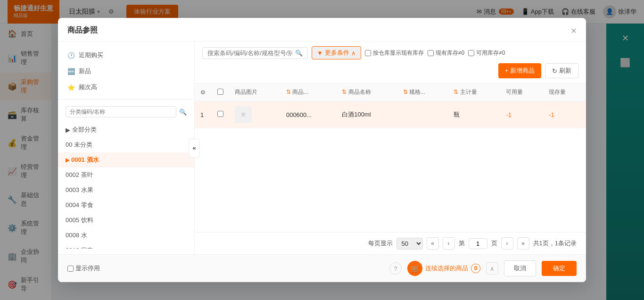 The height and width of the screenshot is (300, 644). What do you see at coordinates (289, 92) in the screenshot?
I see `sort-icon: ⇅` at bounding box center [289, 92].